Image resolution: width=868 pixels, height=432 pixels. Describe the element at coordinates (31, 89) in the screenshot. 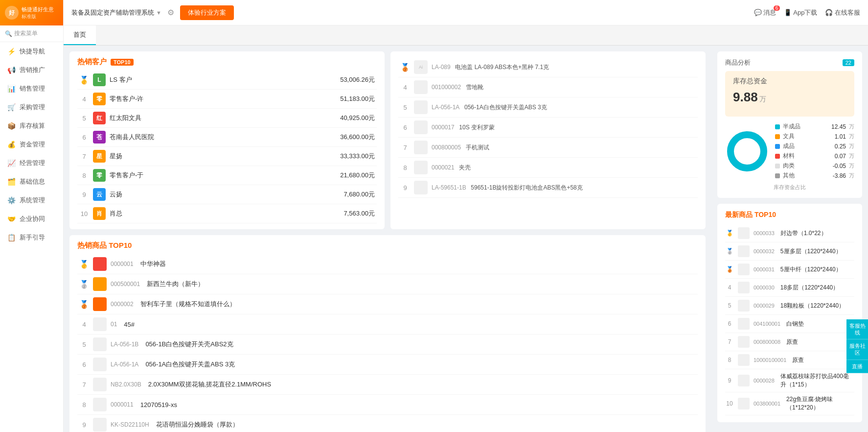

I see `sidebar-item-sales: 📊 销售管理` at that location.